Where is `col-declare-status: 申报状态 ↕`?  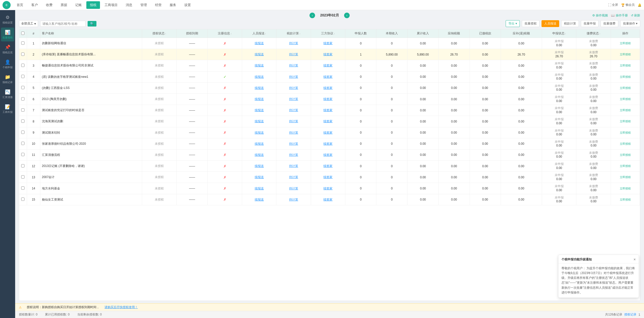
col-declare-status: 申报状态 ↕ is located at coordinates (559, 34).